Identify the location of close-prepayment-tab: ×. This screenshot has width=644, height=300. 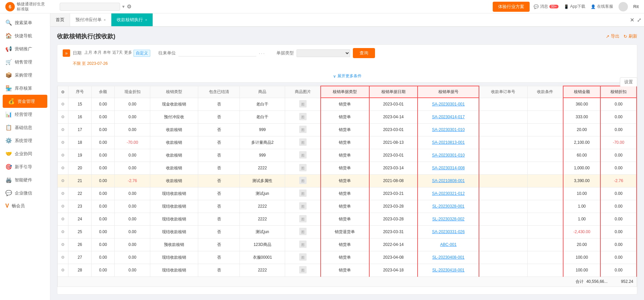
(105, 20).